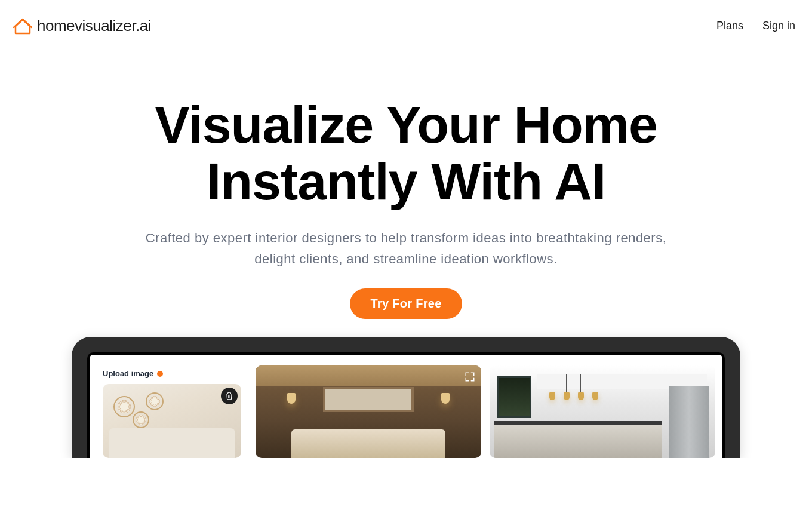 This screenshot has height=513, width=812. What do you see at coordinates (23, 26) in the screenshot?
I see `house-icon` at bounding box center [23, 26].